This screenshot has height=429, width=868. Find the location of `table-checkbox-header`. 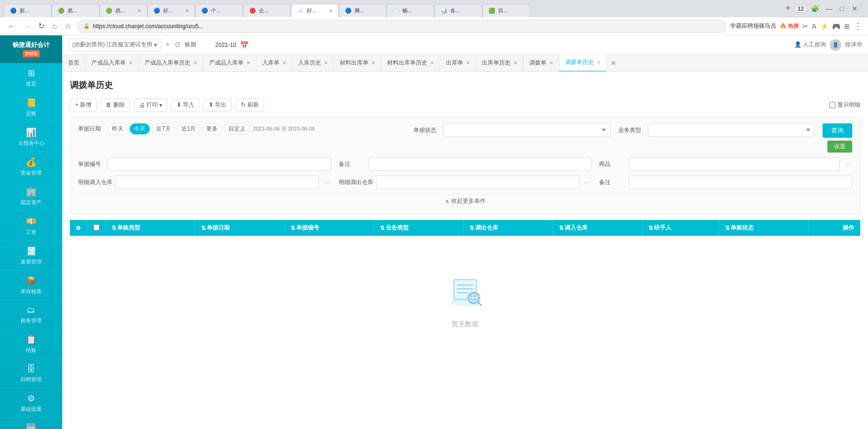

table-checkbox-header is located at coordinates (96, 228).